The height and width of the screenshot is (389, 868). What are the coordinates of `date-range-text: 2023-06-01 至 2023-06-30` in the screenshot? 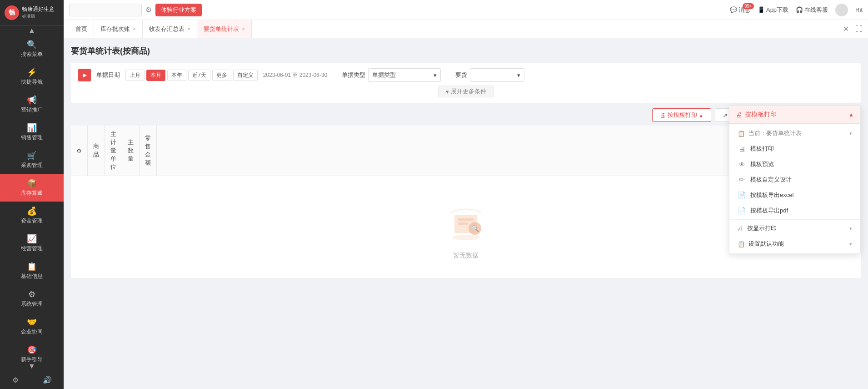 It's located at (295, 76).